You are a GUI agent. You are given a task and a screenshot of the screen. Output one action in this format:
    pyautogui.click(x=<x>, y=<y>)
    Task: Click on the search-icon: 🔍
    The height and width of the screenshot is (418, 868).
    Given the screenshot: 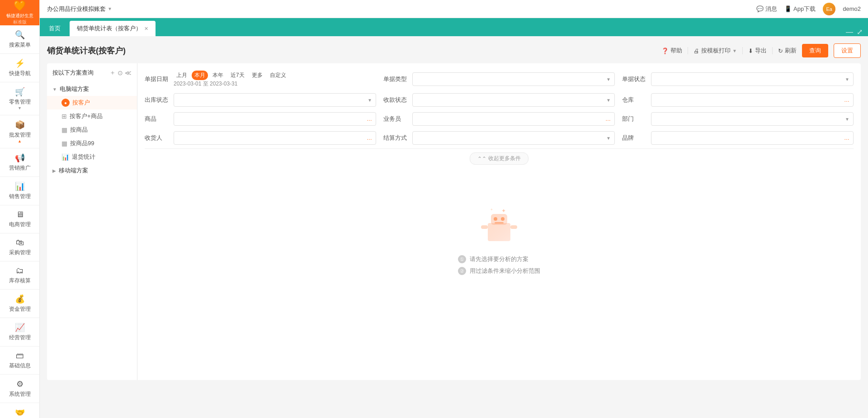 What is the action you would take?
    pyautogui.click(x=20, y=35)
    